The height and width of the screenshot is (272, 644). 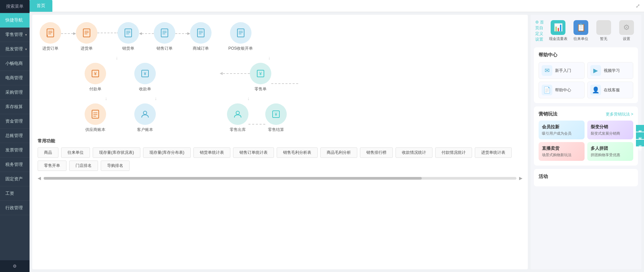 What do you see at coordinates (414, 152) in the screenshot?
I see `func-button: 收款情况统计` at bounding box center [414, 152].